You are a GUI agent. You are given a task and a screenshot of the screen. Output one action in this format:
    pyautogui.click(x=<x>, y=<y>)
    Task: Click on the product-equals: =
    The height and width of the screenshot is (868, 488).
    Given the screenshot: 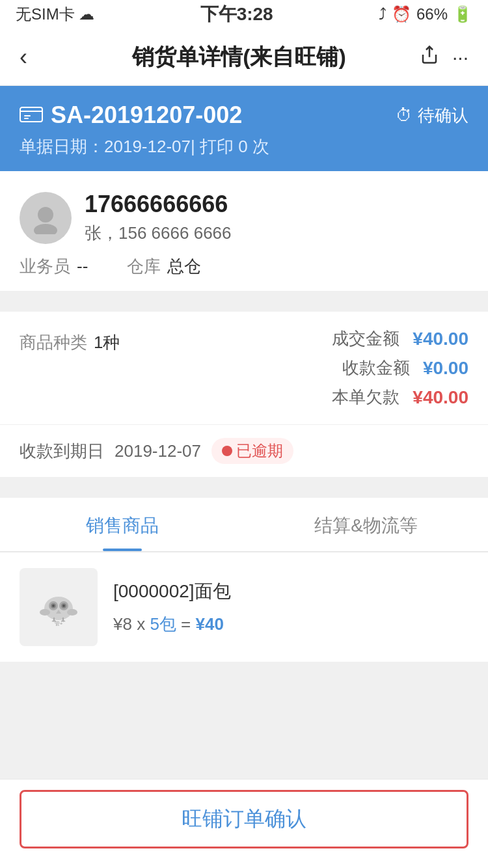 What is the action you would take?
    pyautogui.click(x=186, y=624)
    